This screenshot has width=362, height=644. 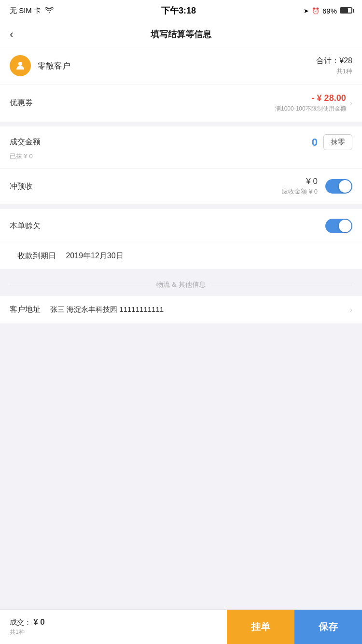 I want to click on customer-name: 零散客户, so click(x=54, y=66).